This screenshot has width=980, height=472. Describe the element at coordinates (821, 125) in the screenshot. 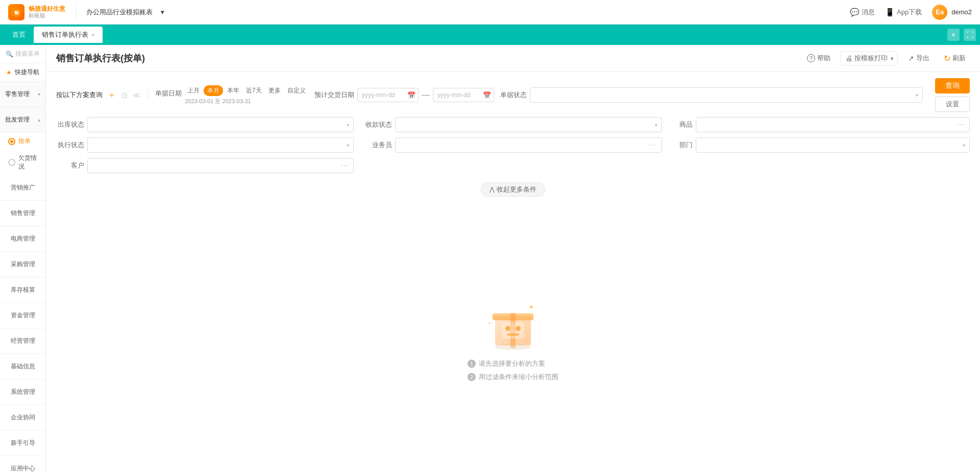

I see `goods-group: 商品 ···` at that location.